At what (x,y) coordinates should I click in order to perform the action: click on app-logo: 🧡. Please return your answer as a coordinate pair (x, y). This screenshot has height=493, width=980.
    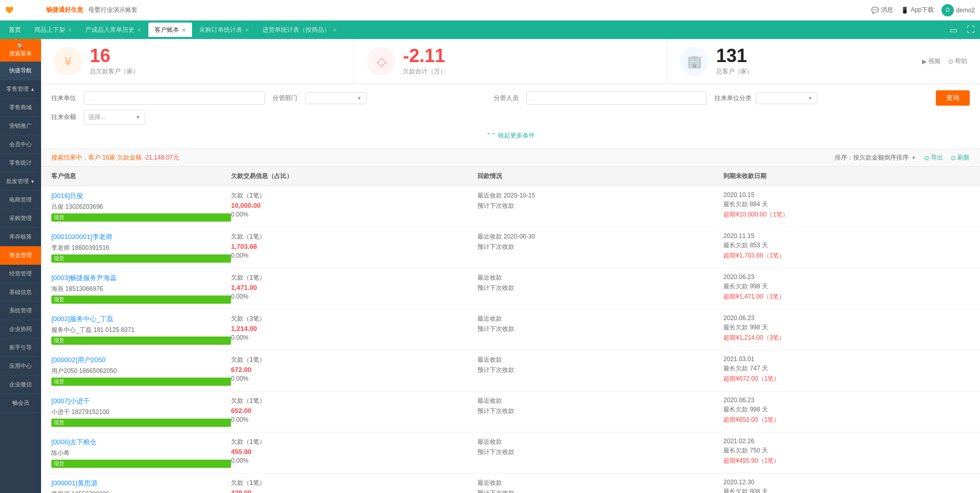
    Looking at the image, I should click on (9, 10).